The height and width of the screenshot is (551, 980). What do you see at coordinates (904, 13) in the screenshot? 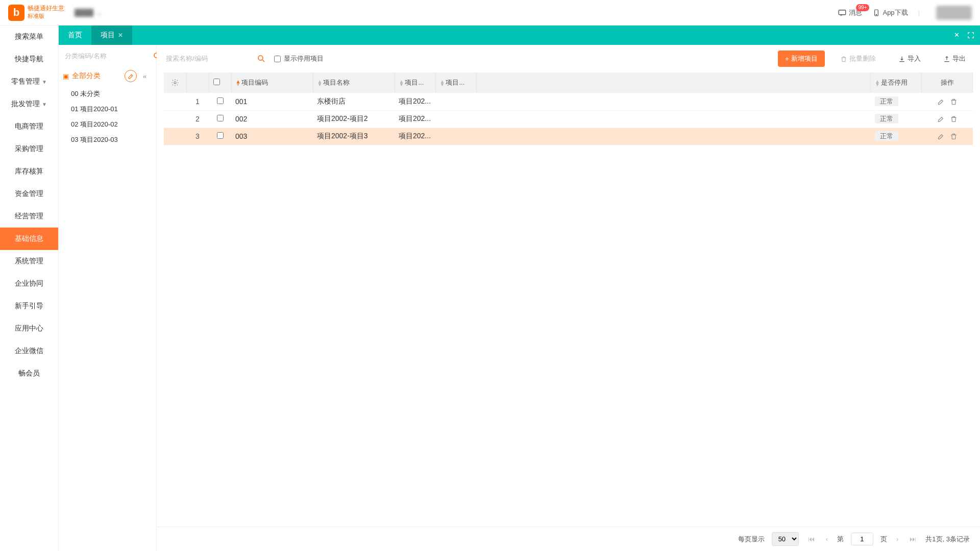
I see `top-actions: 消息 99+ App下载 |` at bounding box center [904, 13].